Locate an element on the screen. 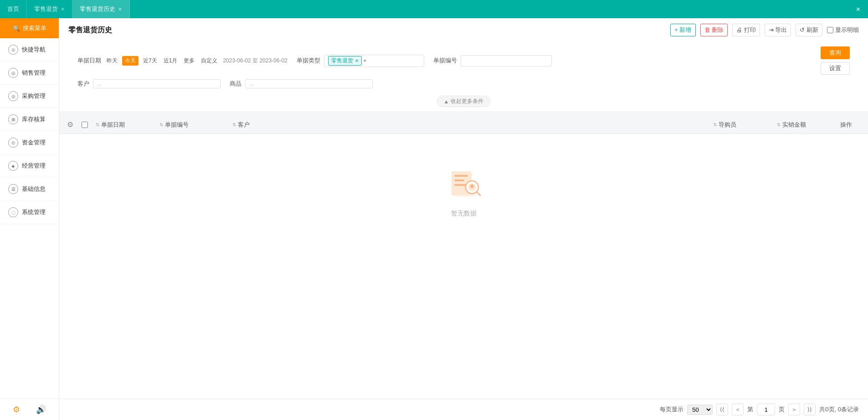  page-title-row: 零售退货历史 + 新增 🗑 删除 🖨 打印 ⇥ 导出 ↺ 刷新 显示明细 is located at coordinates (464, 30).